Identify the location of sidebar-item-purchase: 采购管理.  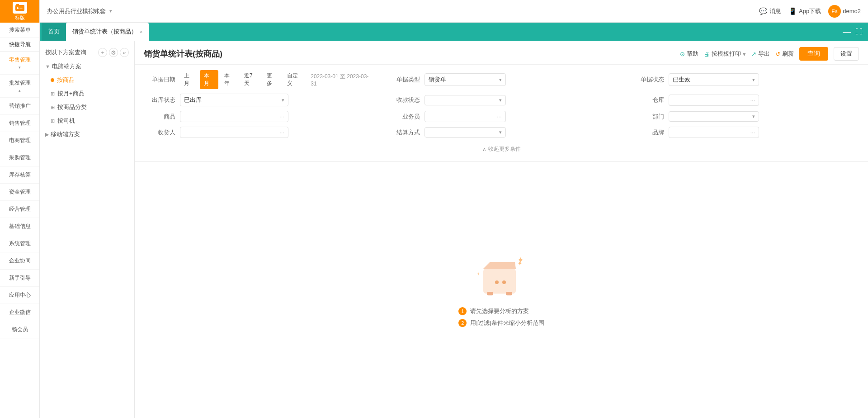
(20, 158).